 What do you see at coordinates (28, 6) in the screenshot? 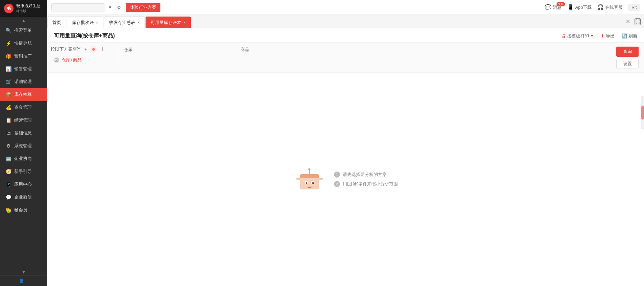
I see `app-name: 畅康通好生意` at bounding box center [28, 6].